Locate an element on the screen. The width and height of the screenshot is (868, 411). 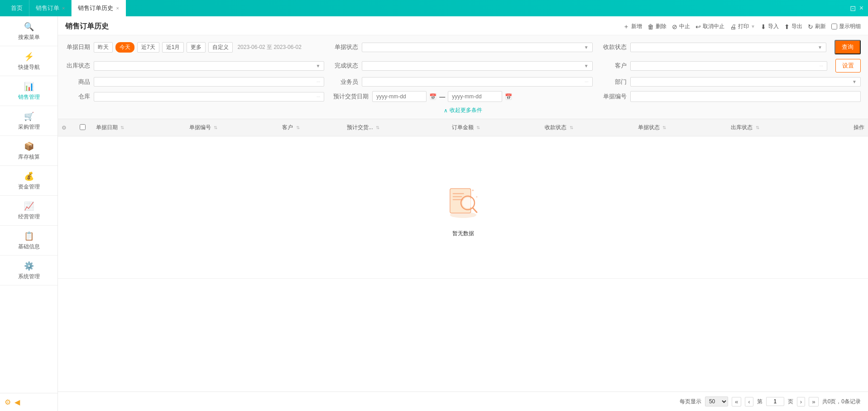
sidebar-item-search-menu: 🔍 搜索菜单 is located at coordinates (29, 31).